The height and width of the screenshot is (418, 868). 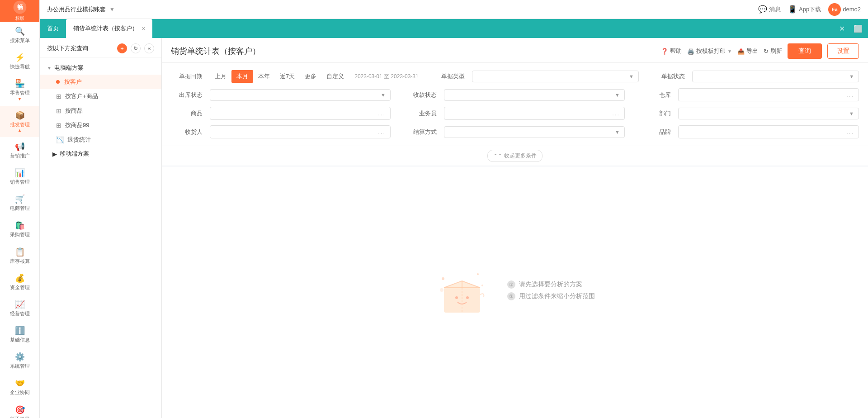 What do you see at coordinates (20, 334) in the screenshot?
I see `sidebar-item-basic: ℹ️ 基础信息` at bounding box center [20, 334].